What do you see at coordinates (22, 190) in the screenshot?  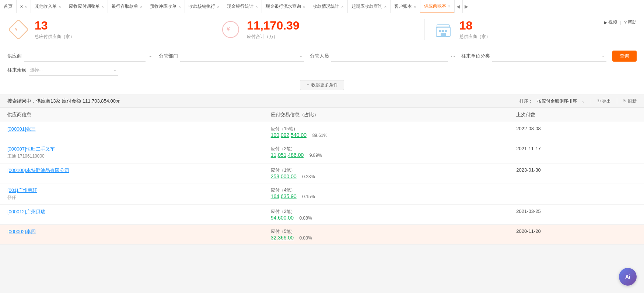 I see `supplier-link-3: [001]广州荣轩` at bounding box center [22, 190].